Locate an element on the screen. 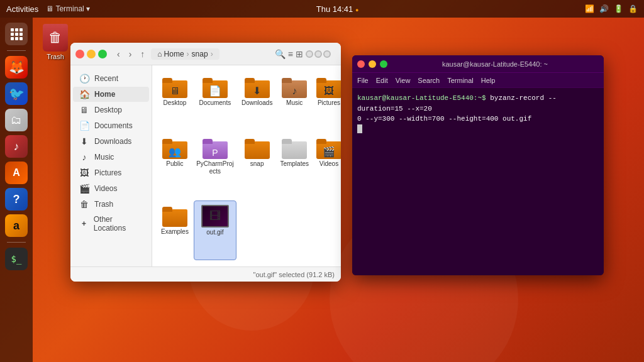 The width and height of the screenshot is (644, 362). amazon-icon: a is located at coordinates (16, 226).